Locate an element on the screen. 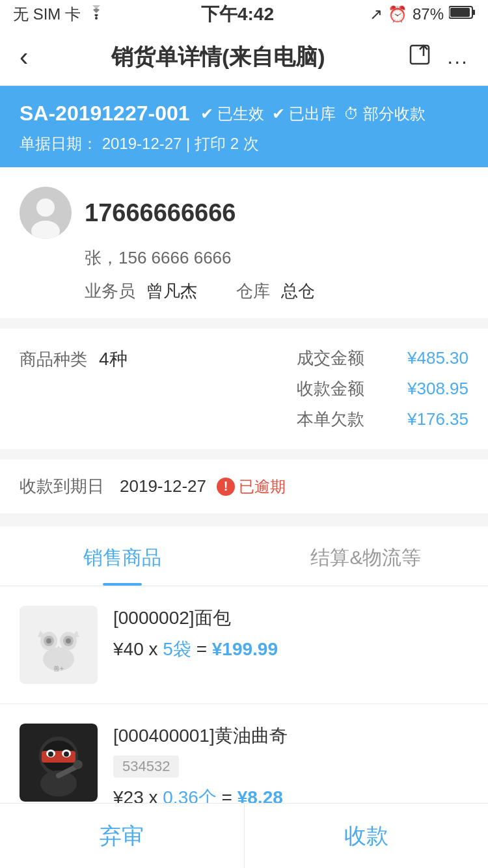 Image resolution: width=488 pixels, height=868 pixels. overdue-icon: ! is located at coordinates (226, 487).